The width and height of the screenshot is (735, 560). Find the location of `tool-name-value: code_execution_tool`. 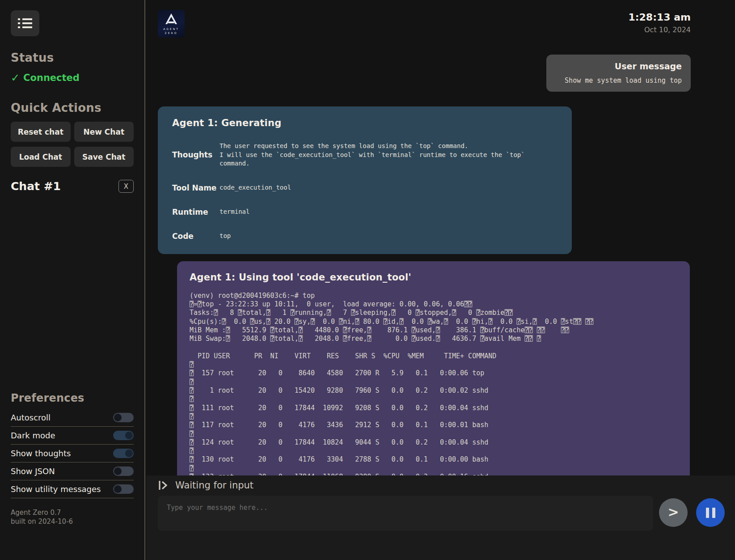

tool-name-value: code_execution_tool is located at coordinates (255, 188).